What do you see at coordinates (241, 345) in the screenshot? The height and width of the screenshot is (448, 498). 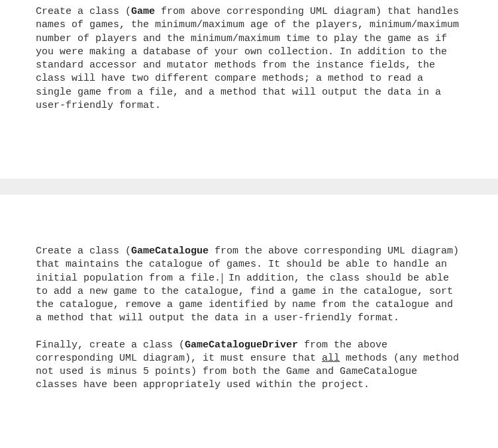 I see `bold-class-name-gamecataloguedriver: GameCatalogueDriver` at bounding box center [241, 345].